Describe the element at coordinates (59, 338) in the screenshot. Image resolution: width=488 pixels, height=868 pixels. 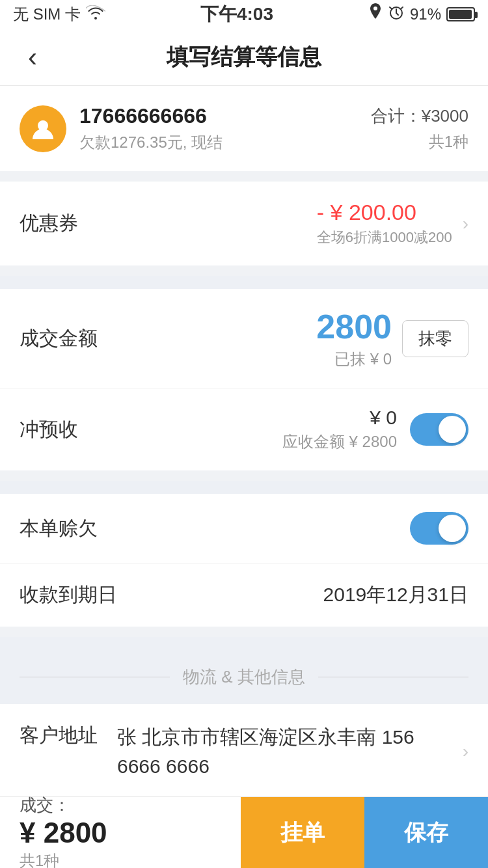
I see `deal-amount-label: 成交金额` at that location.